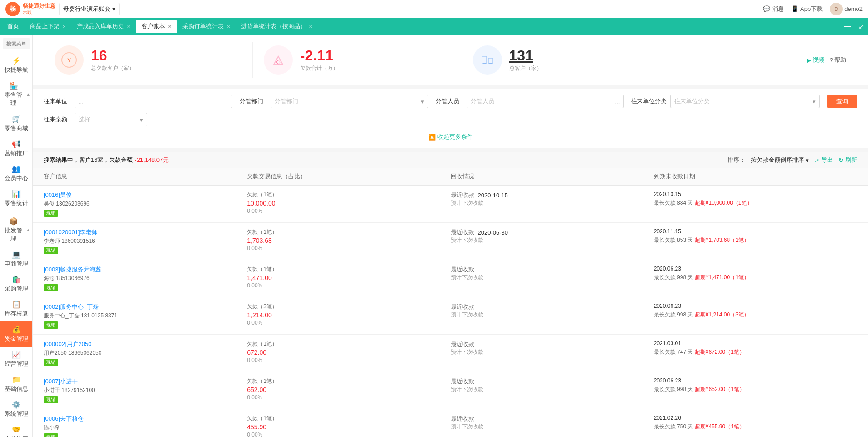 The height and width of the screenshot is (437, 868). Describe the element at coordinates (722, 277) in the screenshot. I see `overdue-amount-3: 超期¥1,471.00（1笔）` at that location.